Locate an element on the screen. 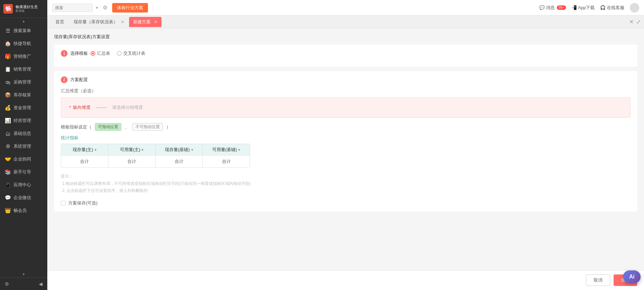 The height and width of the screenshot is (290, 644). stats-cell-1-1: 合计 is located at coordinates (85, 162).